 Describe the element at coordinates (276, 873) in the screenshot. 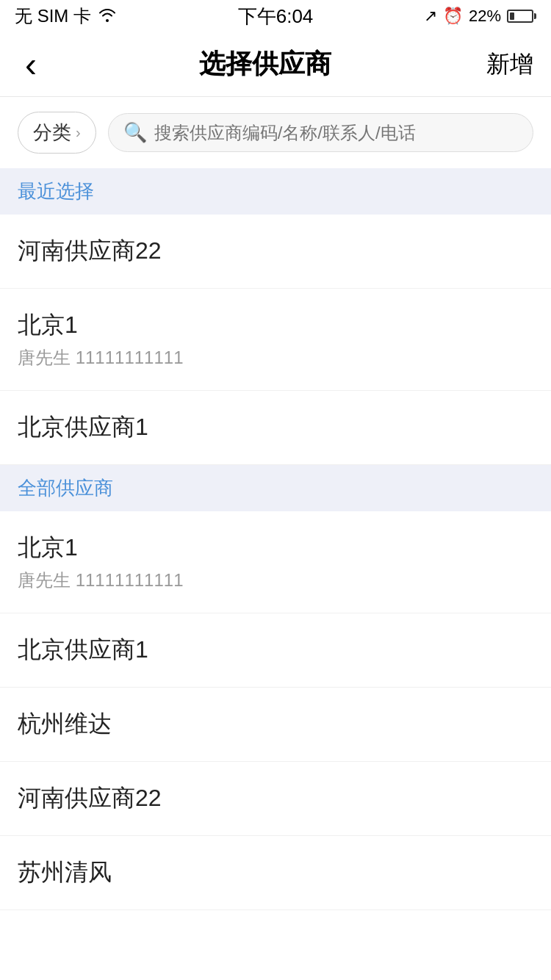

I see `item-name: 苏州清风` at that location.